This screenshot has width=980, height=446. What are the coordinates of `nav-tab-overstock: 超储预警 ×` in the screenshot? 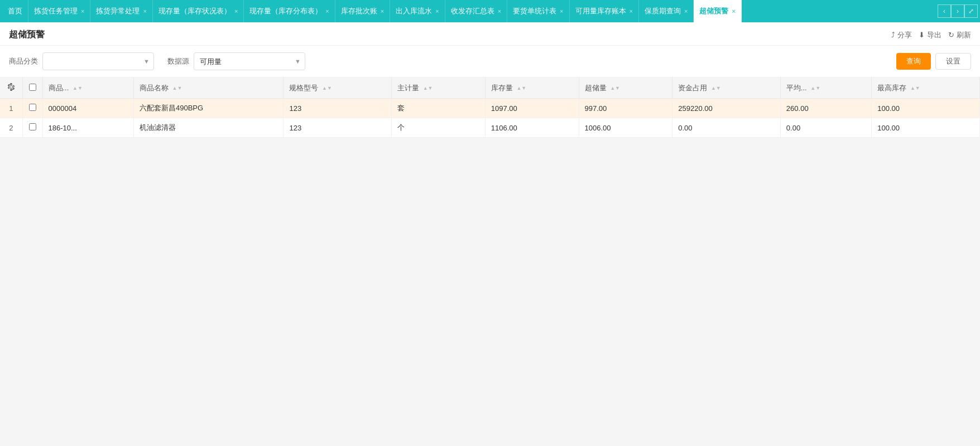 It's located at (718, 11).